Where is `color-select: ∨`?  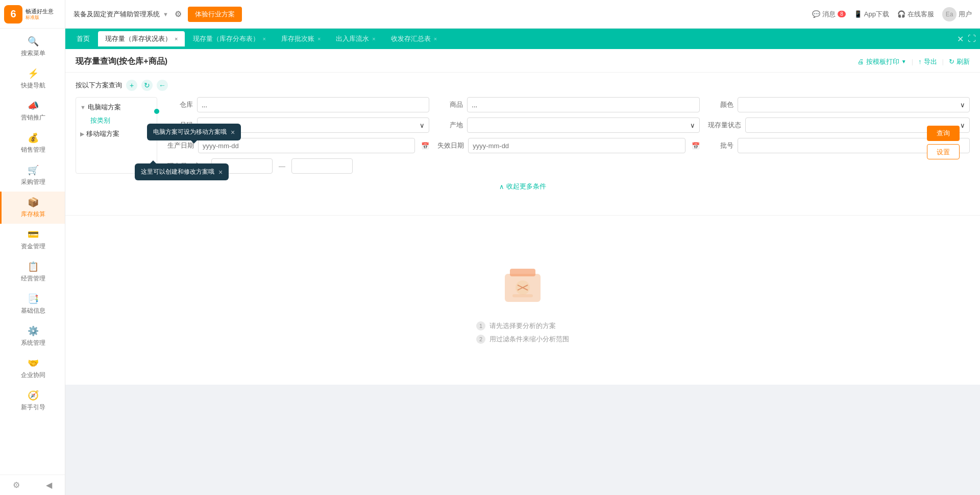 color-select: ∨ is located at coordinates (853, 105).